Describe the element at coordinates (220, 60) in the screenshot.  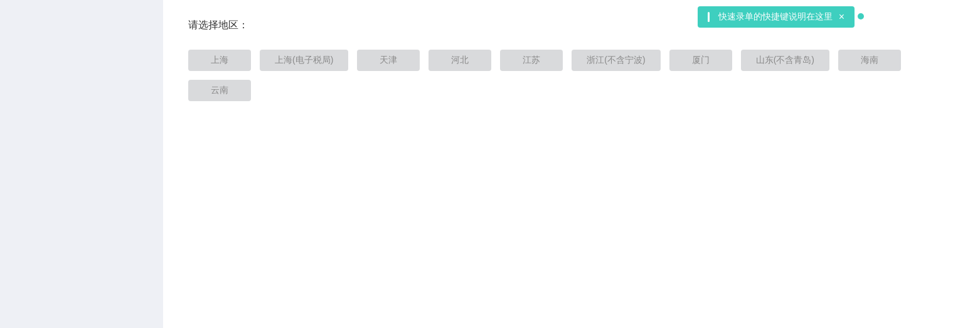
I see `region-button-shanghai: 上海` at that location.